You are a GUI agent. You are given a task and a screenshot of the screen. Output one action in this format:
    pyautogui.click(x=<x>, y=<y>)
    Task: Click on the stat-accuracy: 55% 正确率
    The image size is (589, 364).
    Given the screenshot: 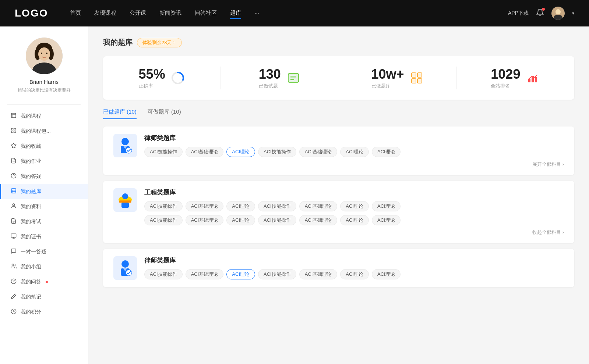 What is the action you would take?
    pyautogui.click(x=162, y=78)
    